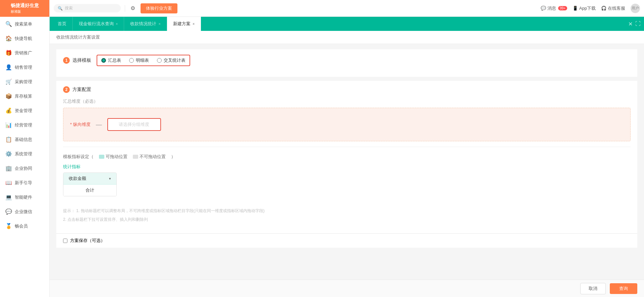  What do you see at coordinates (584, 8) in the screenshot?
I see `app-download-button: 📱 App下载` at bounding box center [584, 8].